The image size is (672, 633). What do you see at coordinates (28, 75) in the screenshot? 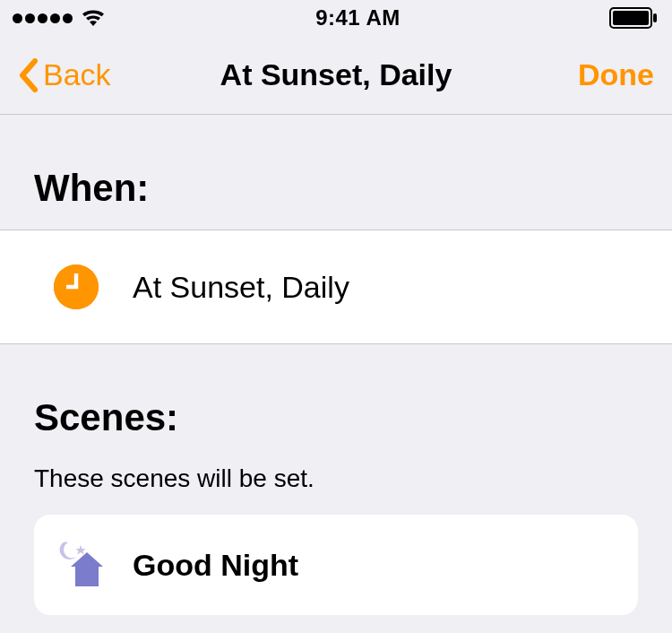
I see `chevron-left-icon` at bounding box center [28, 75].